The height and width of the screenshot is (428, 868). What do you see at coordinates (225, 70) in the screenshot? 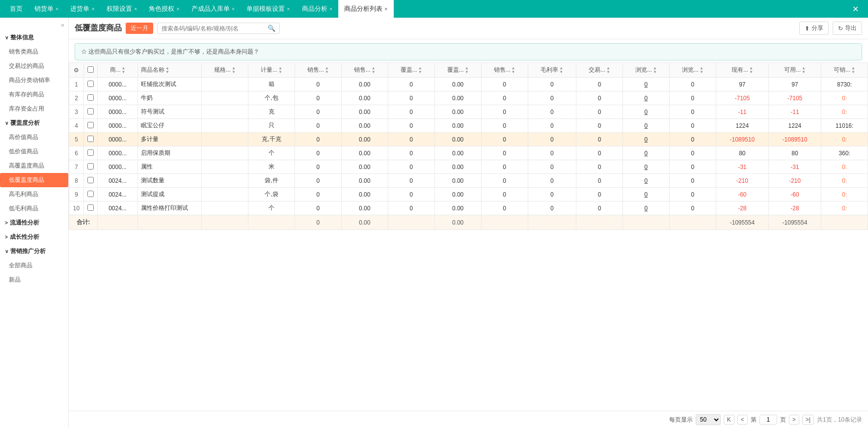
I see `th-spec: 规格...▲▼` at bounding box center [225, 70].